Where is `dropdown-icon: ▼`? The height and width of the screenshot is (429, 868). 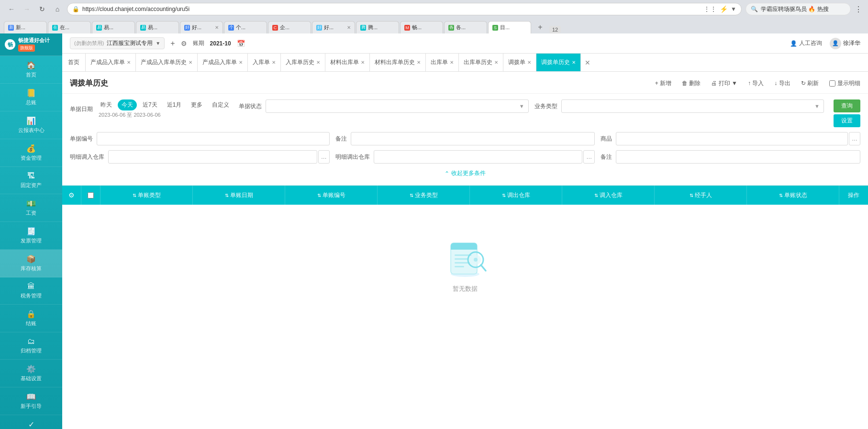 dropdown-icon: ▼ is located at coordinates (734, 9).